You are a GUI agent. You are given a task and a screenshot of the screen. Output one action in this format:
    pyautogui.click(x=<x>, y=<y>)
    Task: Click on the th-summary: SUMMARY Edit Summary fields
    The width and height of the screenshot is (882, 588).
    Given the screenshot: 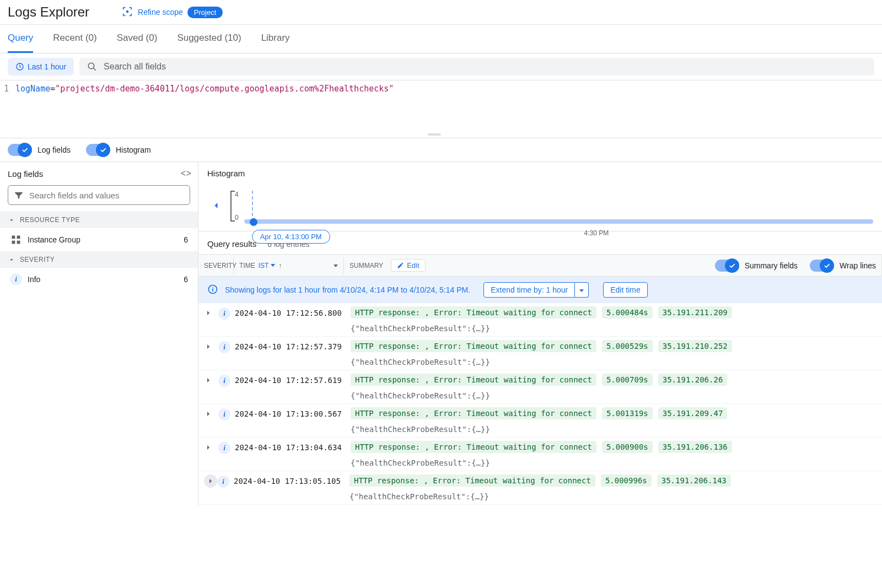 What is the action you would take?
    pyautogui.click(x=613, y=266)
    